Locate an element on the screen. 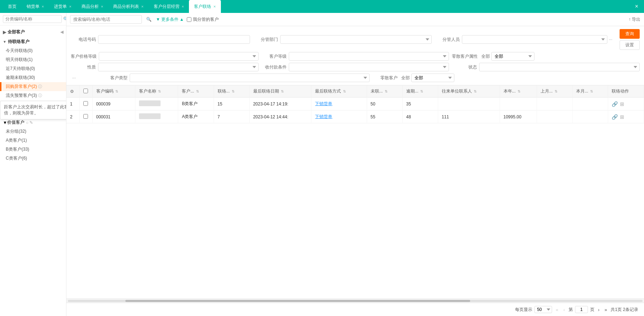 The width and height of the screenshot is (644, 316). total-records: 共1页 2条记录 is located at coordinates (624, 310).